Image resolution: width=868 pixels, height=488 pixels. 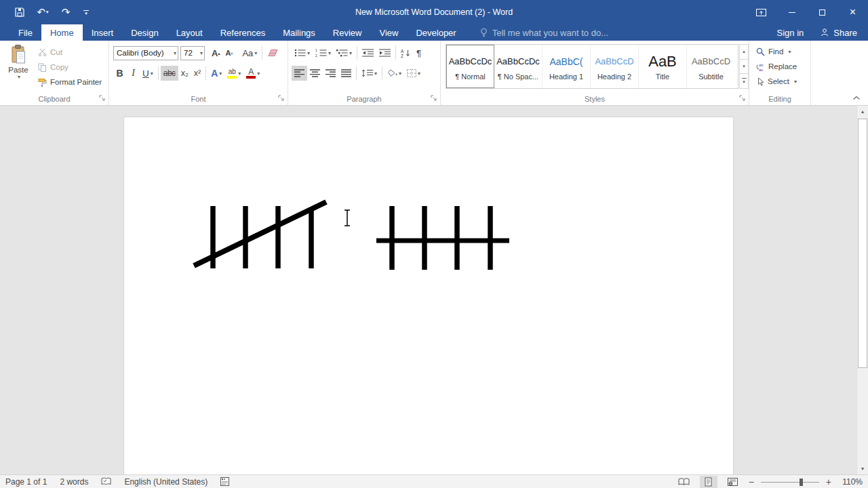 What do you see at coordinates (614, 66) in the screenshot?
I see `style-heading-2: AaBbCcD Heading 2` at bounding box center [614, 66].